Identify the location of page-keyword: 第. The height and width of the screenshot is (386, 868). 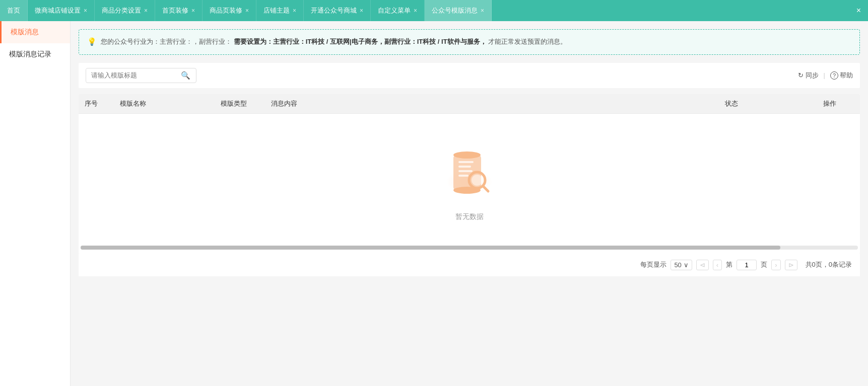
(729, 265).